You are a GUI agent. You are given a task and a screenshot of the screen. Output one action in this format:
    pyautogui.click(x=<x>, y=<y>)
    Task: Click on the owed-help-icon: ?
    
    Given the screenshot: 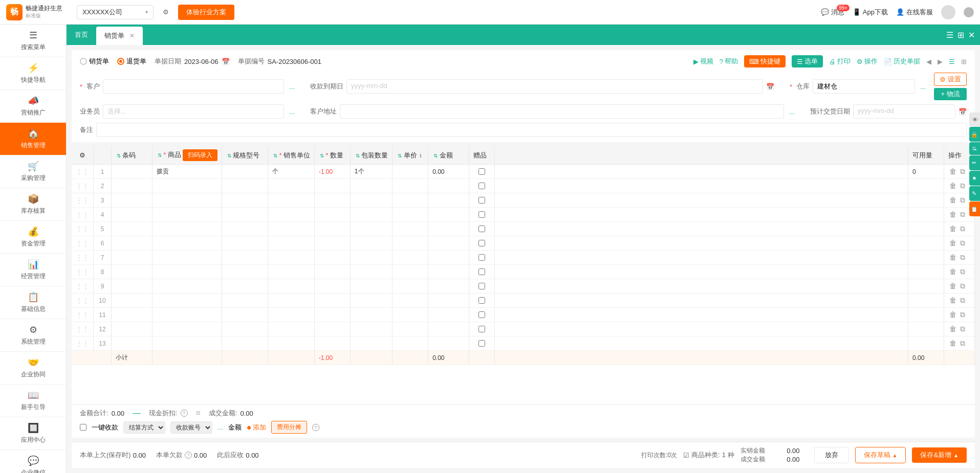 What is the action you would take?
    pyautogui.click(x=188, y=455)
    